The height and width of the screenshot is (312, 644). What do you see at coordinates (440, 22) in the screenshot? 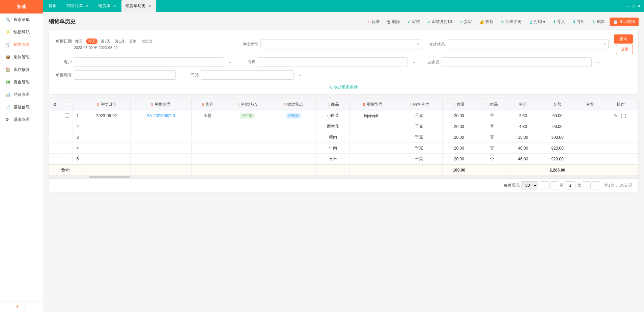
I see `audit-print-button: ✓ 审核并打印` at bounding box center [440, 22].